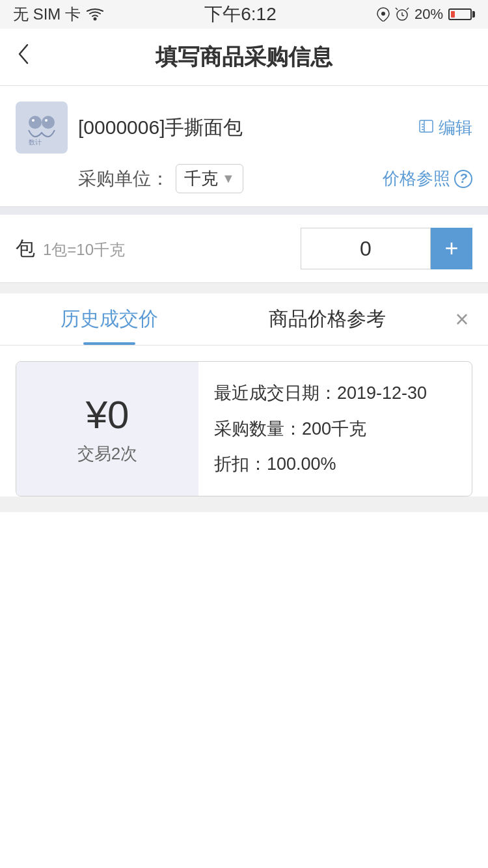 The image size is (488, 868). What do you see at coordinates (47, 14) in the screenshot?
I see `carrier-text: 无 SIM 卡` at bounding box center [47, 14].